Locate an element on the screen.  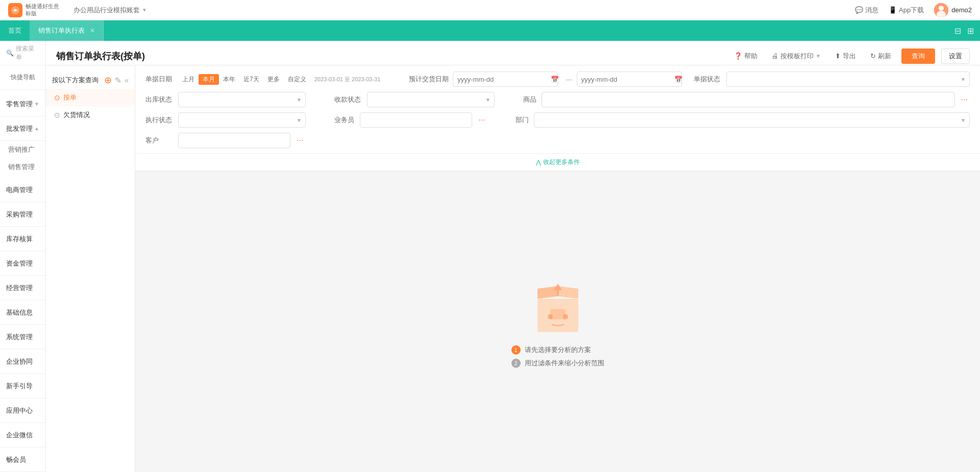
empty-step-2: 2 用过滤条件来缩小分析范围 is located at coordinates (558, 363).